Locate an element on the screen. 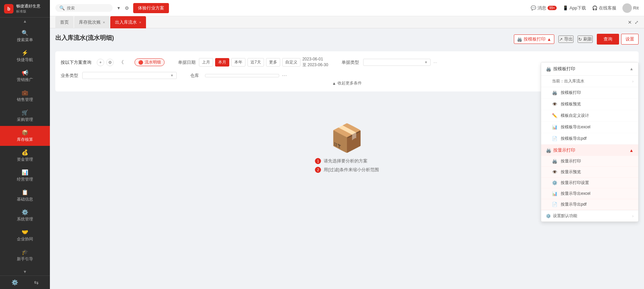 This screenshot has width=644, height=289. sidebar-item-quick-nav: ⚡ 快捷导航 is located at coordinates (25, 56).